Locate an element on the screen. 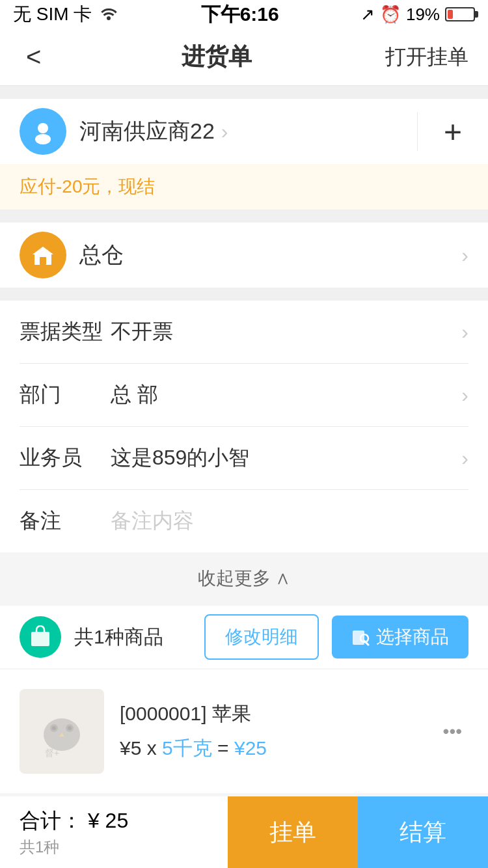  settle-button: 结算 is located at coordinates (423, 832).